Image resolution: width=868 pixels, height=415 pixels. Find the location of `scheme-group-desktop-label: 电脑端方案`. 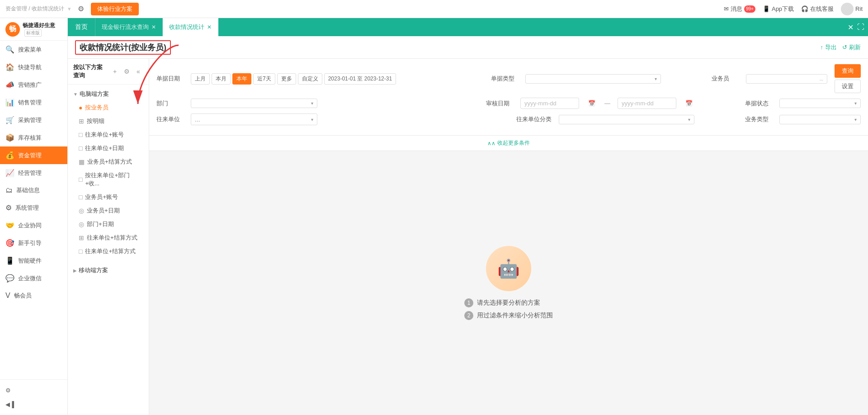

scheme-group-desktop-label: 电脑端方案 is located at coordinates (94, 94).